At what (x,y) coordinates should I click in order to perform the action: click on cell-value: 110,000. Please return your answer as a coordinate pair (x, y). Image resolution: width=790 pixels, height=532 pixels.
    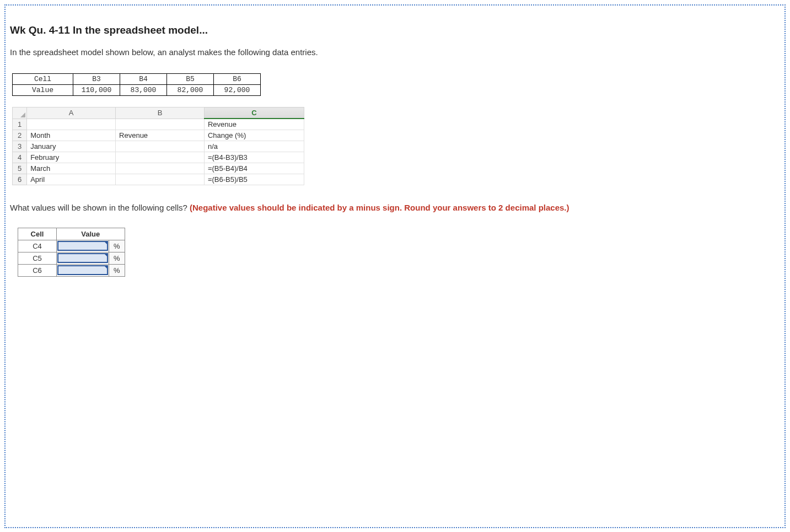
    Looking at the image, I should click on (97, 90).